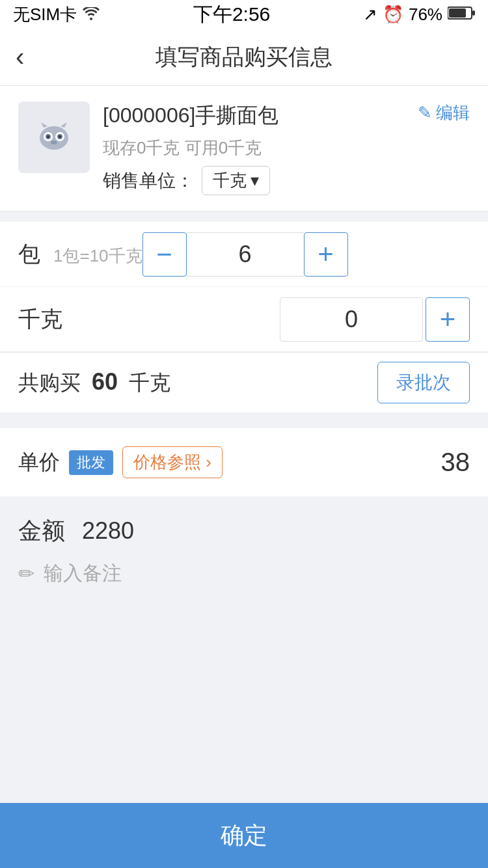 This screenshot has height=868, width=488. Describe the element at coordinates (448, 319) in the screenshot. I see `kg-plus-button: +` at that location.